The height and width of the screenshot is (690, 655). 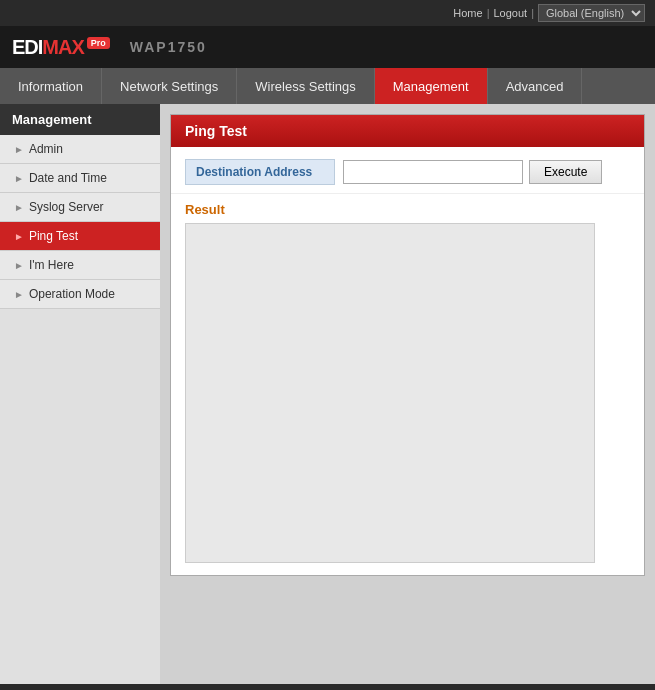 What do you see at coordinates (19, 150) in the screenshot?
I see `arrow-icon-admin: ►` at bounding box center [19, 150].